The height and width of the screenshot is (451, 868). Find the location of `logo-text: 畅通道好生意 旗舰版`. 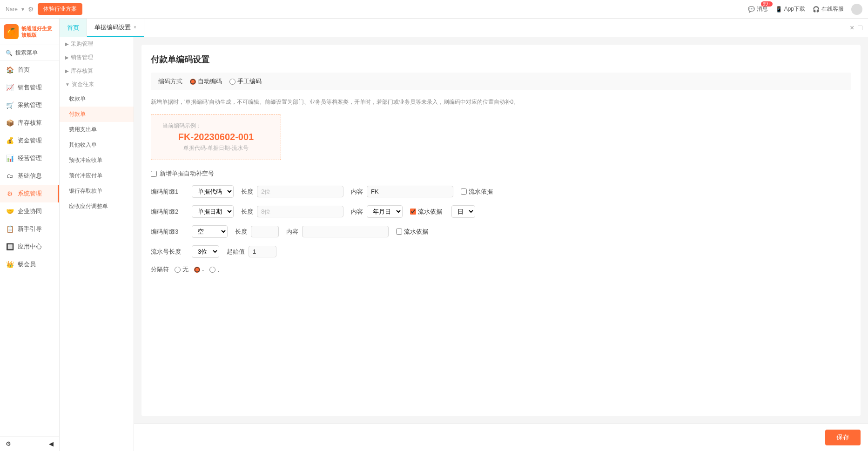

logo-text: 畅通道好生意 旗舰版 is located at coordinates (37, 32).